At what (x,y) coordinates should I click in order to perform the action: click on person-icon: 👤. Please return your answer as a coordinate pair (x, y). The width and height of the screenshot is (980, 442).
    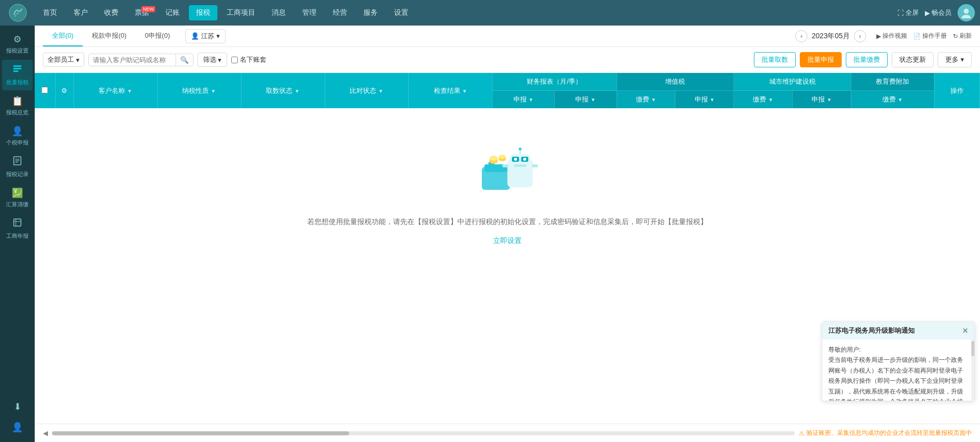
    Looking at the image, I should click on (195, 36).